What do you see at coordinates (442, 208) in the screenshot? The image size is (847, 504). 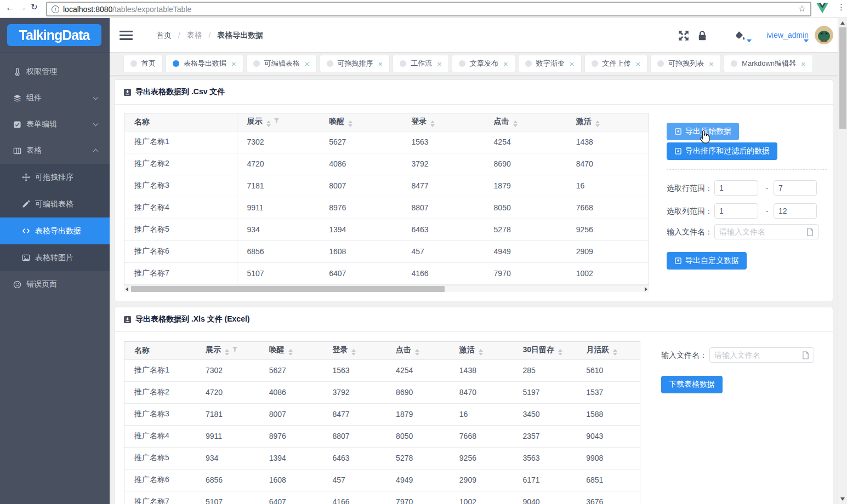 I see `value-cell: 8807` at bounding box center [442, 208].